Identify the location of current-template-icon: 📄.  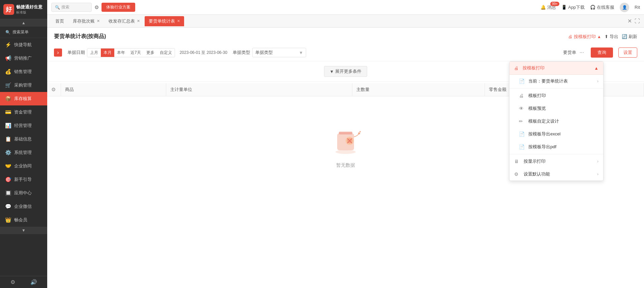
(522, 81).